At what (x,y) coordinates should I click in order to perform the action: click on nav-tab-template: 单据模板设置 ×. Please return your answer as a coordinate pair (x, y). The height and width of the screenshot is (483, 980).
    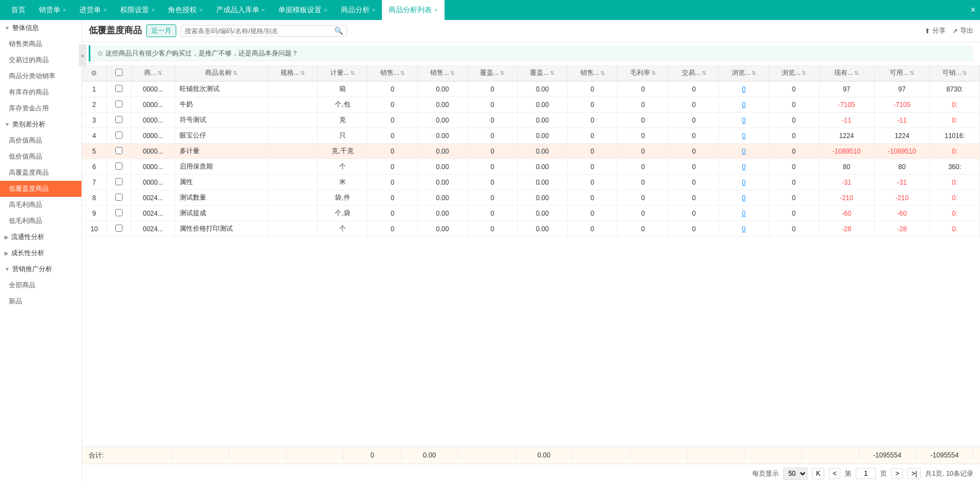
    Looking at the image, I should click on (303, 10).